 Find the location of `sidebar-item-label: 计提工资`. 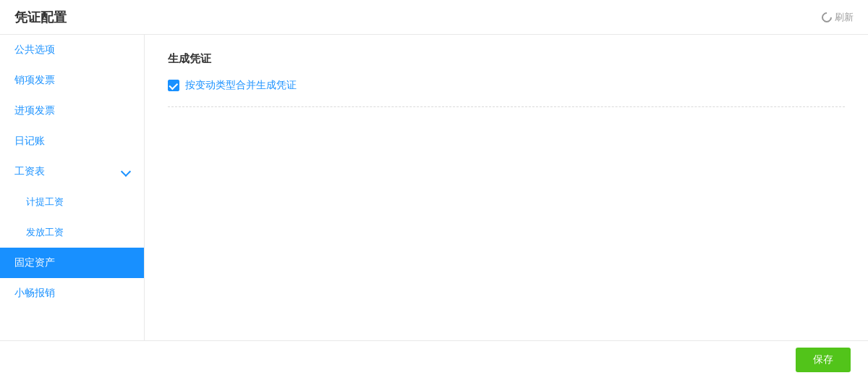

sidebar-item-label: 计提工资 is located at coordinates (45, 202).